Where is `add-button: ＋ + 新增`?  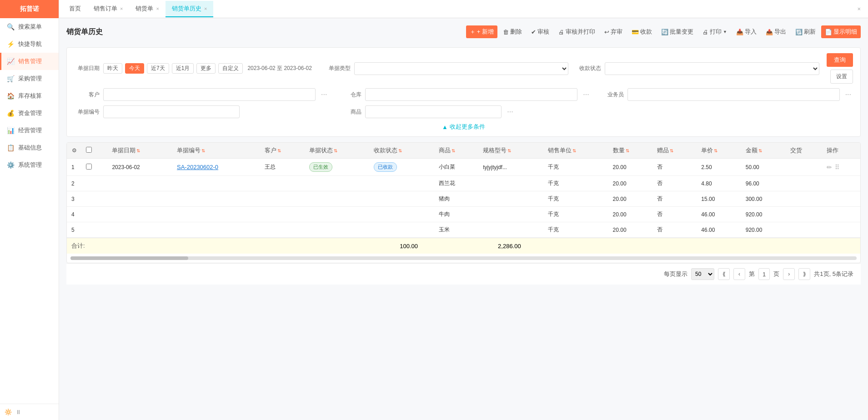 add-button: ＋ + 新增 is located at coordinates (482, 32).